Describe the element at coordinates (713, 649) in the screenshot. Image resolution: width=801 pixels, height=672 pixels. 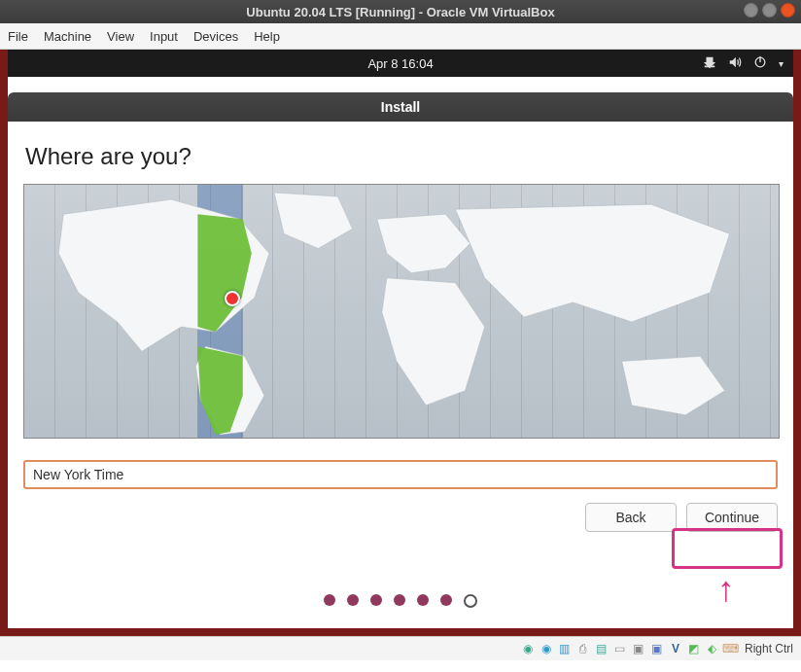
I see `mouse-icon: ⬖` at that location.